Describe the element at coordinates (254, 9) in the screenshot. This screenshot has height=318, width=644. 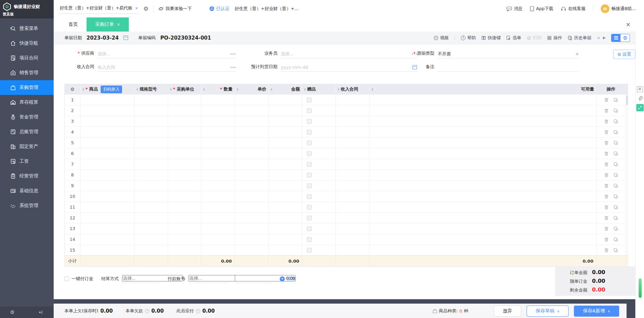
I see `certified-badge: 已认证 好生意（普）+好业财（普）+...` at that location.